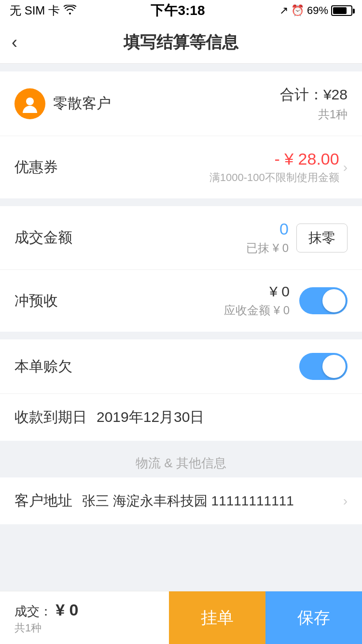 The height and width of the screenshot is (644, 362). What do you see at coordinates (334, 301) in the screenshot?
I see `toggle-knob` at bounding box center [334, 301].